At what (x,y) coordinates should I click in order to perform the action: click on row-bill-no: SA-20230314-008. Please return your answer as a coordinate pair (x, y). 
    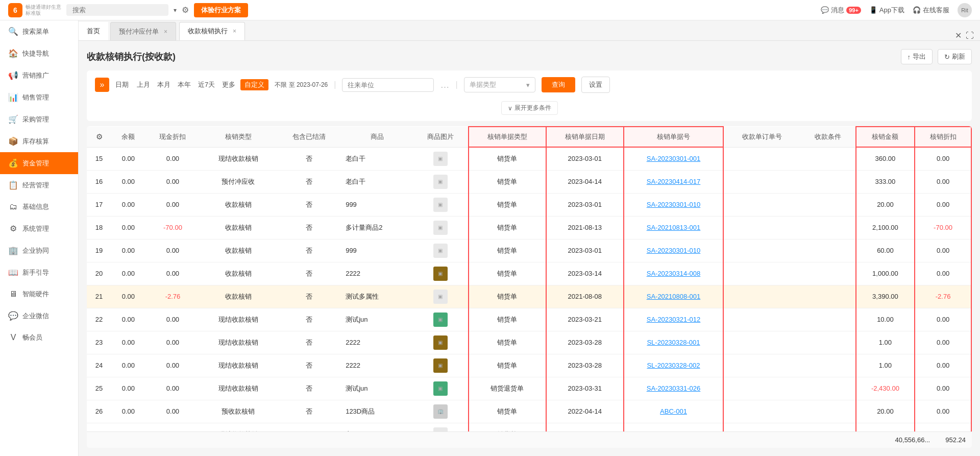
    Looking at the image, I should click on (674, 274).